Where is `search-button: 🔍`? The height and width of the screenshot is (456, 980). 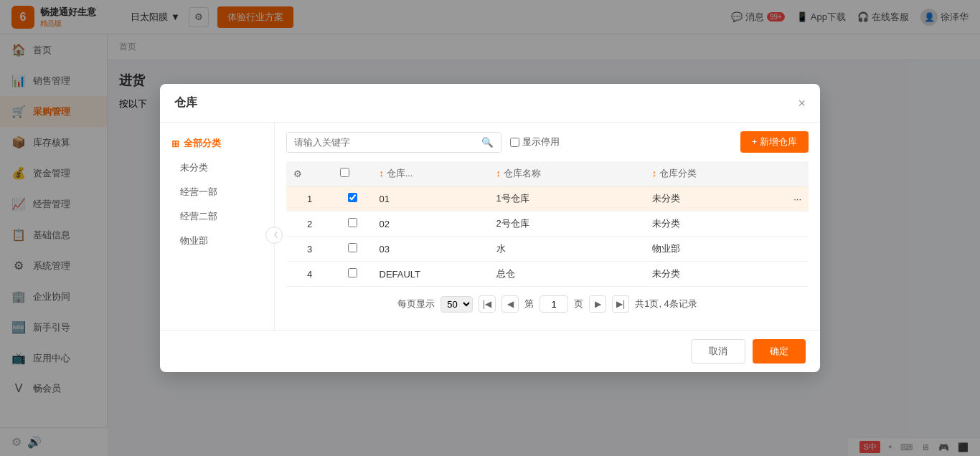
search-button: 🔍 is located at coordinates (488, 142).